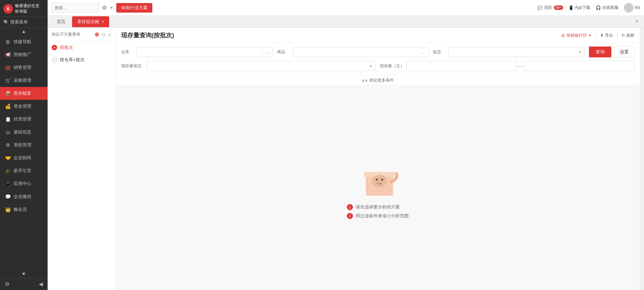 The image size is (644, 290). Describe the element at coordinates (22, 158) in the screenshot. I see `sidebar-label-enterprise: 企业协同` at that location.